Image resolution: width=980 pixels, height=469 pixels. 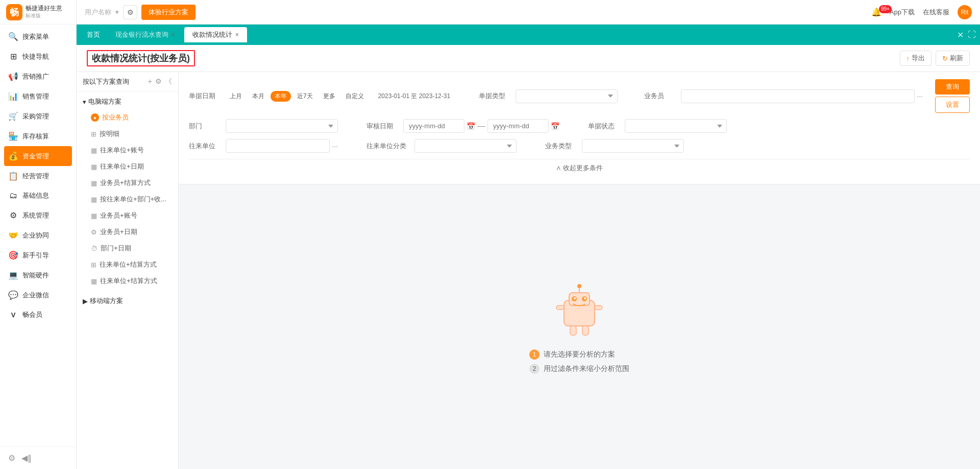 What do you see at coordinates (465, 146) in the screenshot?
I see `counterparty-classify-select` at bounding box center [465, 146].